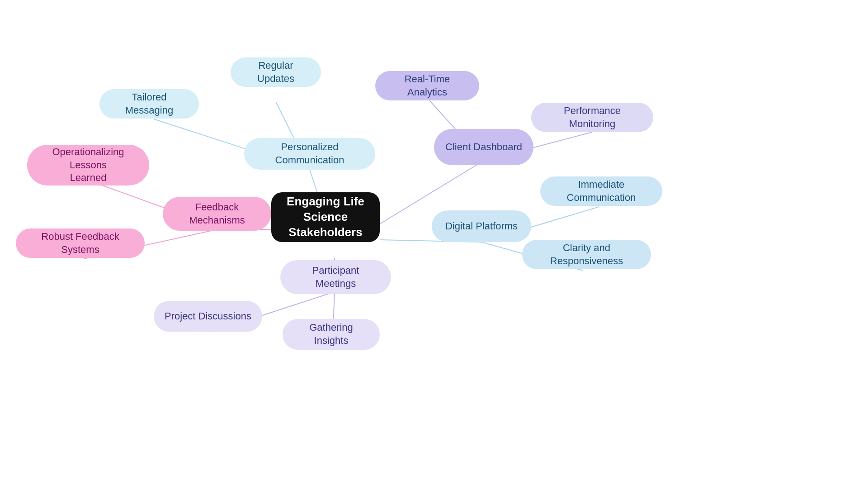 The image size is (868, 490). I want to click on node-robust-feedback-systems: Robust Feedback Systems, so click(80, 243).